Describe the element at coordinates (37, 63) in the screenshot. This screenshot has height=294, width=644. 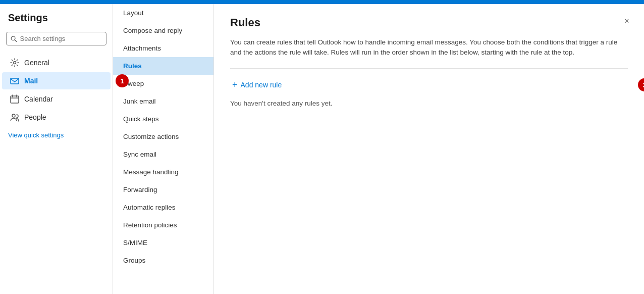
I see `nav-label-general: General` at that location.